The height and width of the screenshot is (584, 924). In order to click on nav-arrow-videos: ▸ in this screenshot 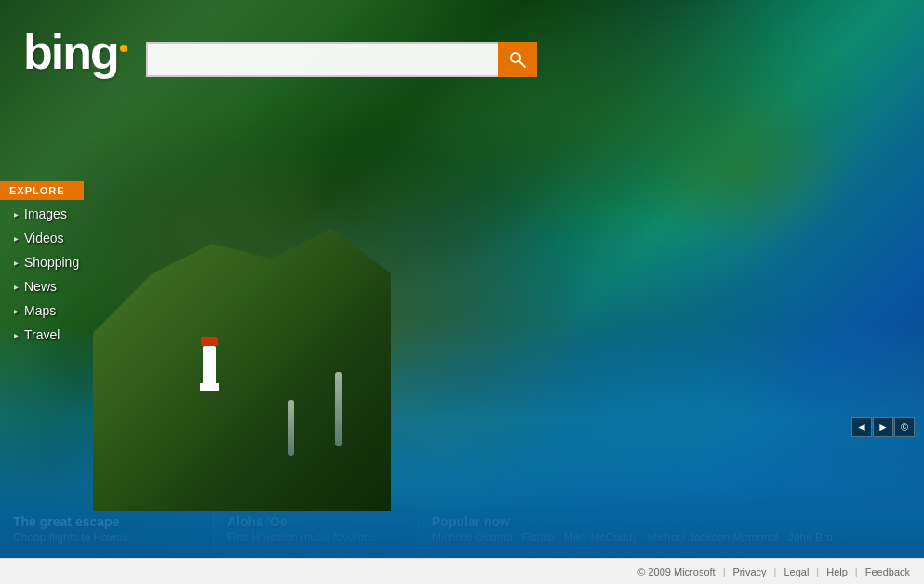, I will do `click(17, 238)`.